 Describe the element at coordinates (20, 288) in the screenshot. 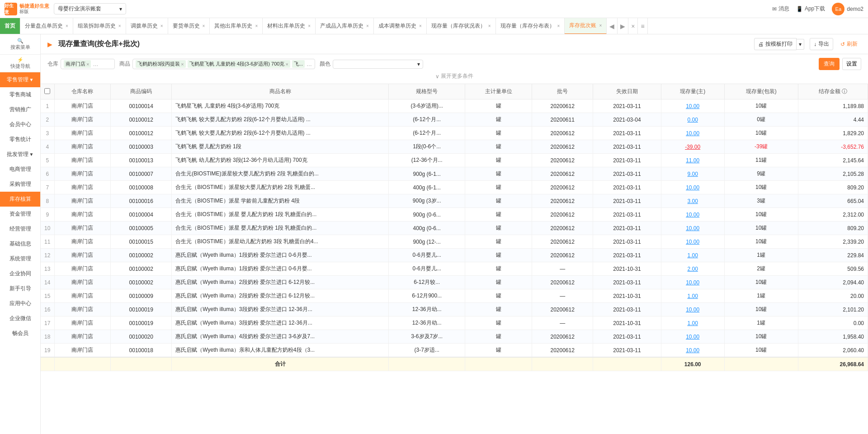

I see `sidebar-item-guide: 新手引导` at that location.